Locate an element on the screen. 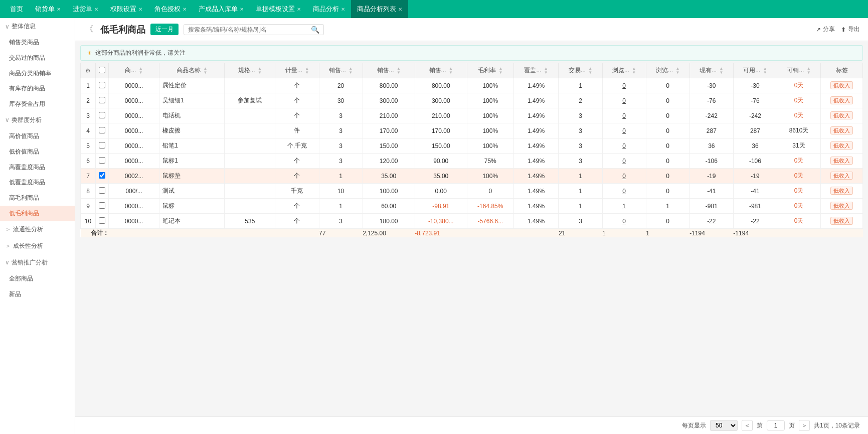 The image size is (868, 434). nav-role-auth-close: ✕ is located at coordinates (185, 9).